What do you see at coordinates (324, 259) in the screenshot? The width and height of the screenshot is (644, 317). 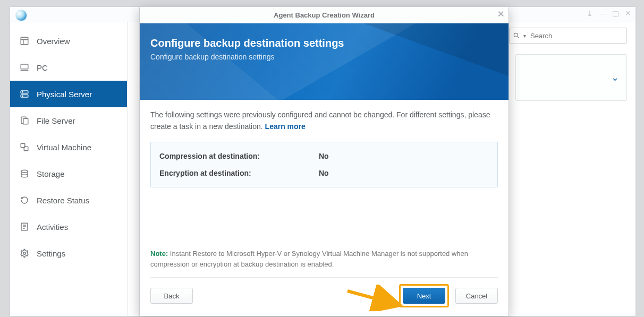 I see `dialog-note: Note: Instant Restore to Microsoft Hyper…` at bounding box center [324, 259].